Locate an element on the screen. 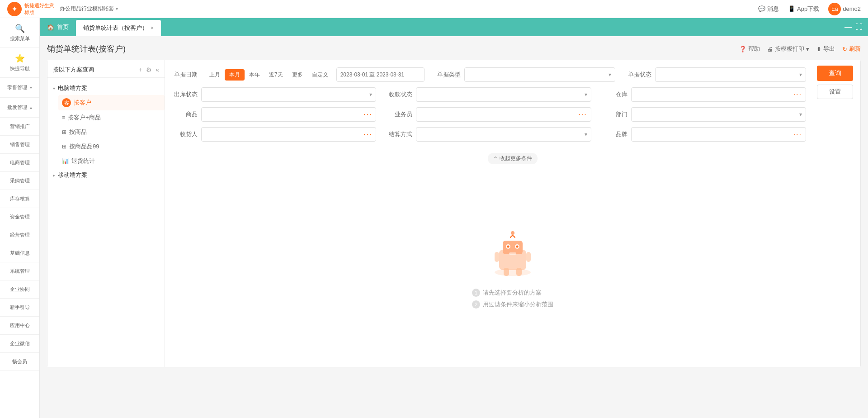 The height and width of the screenshot is (418, 868). app-download-button: 📱 App下载 is located at coordinates (804, 9).